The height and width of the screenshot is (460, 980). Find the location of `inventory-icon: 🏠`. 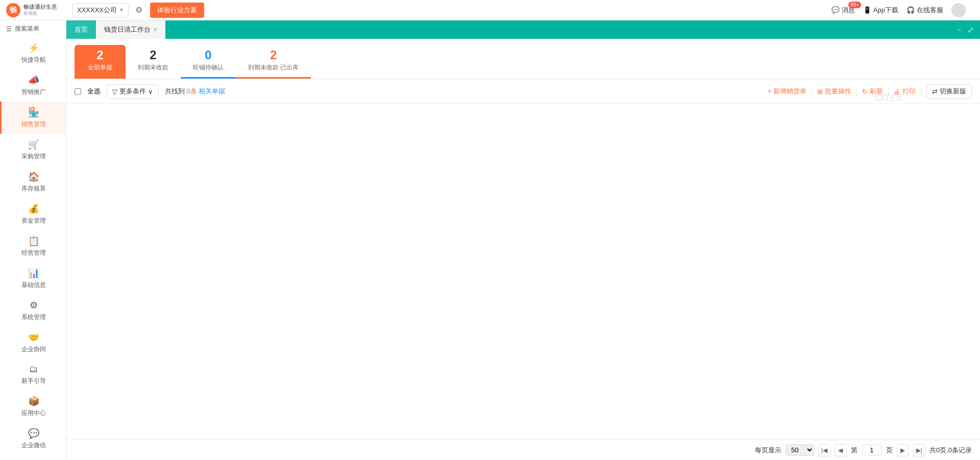

inventory-icon: 🏠 is located at coordinates (34, 177).